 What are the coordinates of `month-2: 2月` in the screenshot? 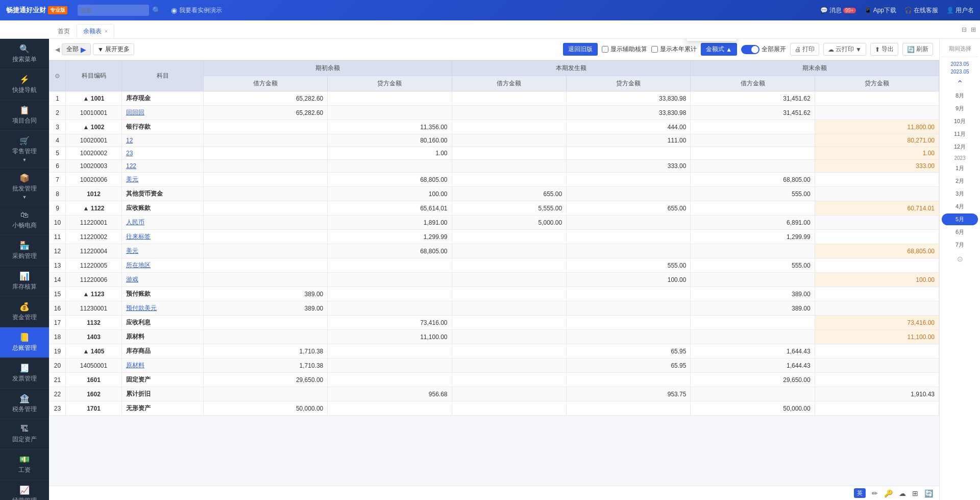 It's located at (960, 181).